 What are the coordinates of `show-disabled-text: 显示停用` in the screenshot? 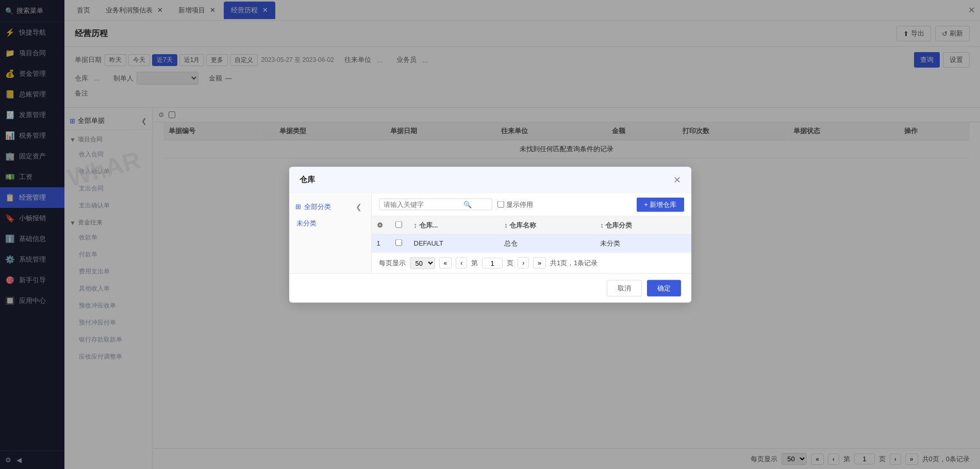 It's located at (520, 204).